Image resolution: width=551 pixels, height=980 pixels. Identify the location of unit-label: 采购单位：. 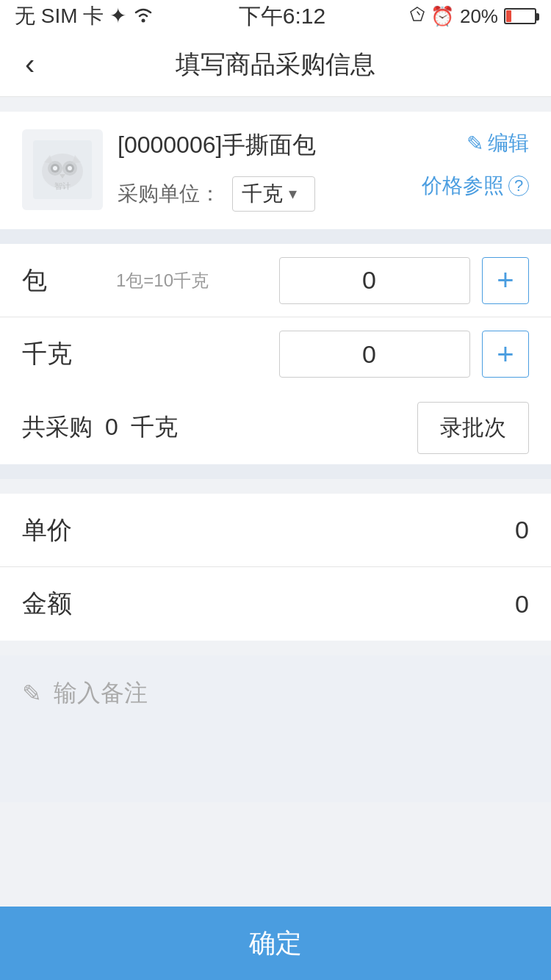
(169, 194).